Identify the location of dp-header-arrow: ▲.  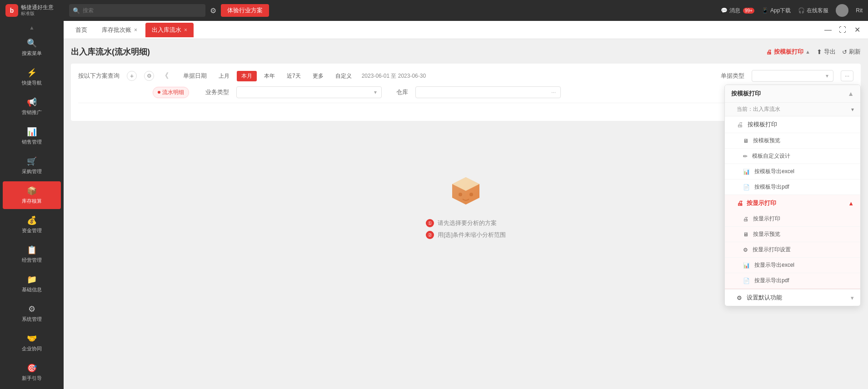
(851, 94).